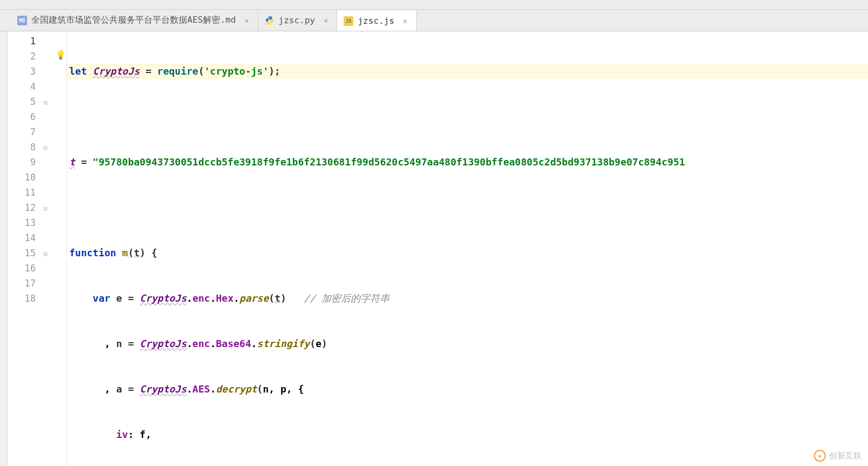 Image resolution: width=868 pixels, height=466 pixels. What do you see at coordinates (838, 456) in the screenshot?
I see `watermark: ✶ 创新互联` at bounding box center [838, 456].